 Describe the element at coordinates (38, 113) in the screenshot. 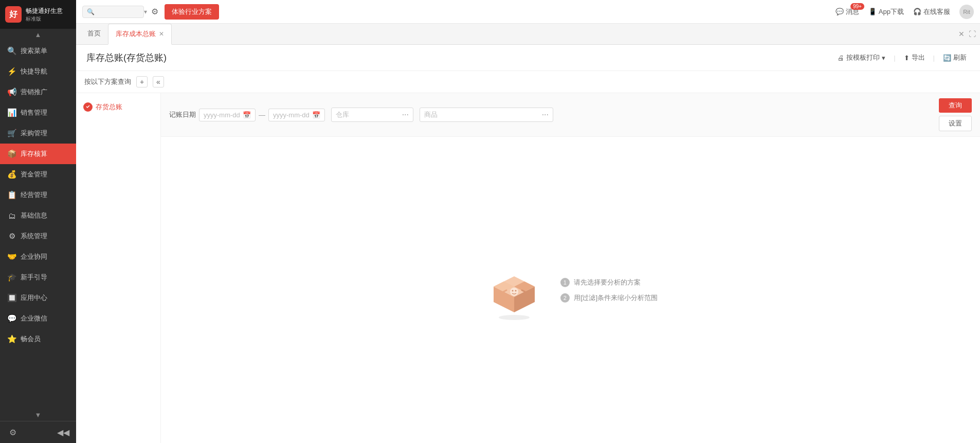

I see `sidebar-item-sales: 📊 销售管理` at that location.